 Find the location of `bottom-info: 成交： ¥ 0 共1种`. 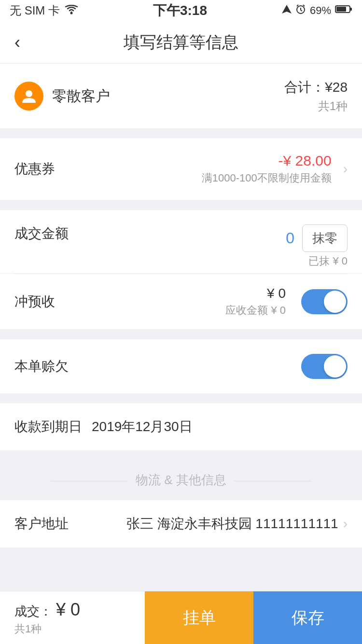

bottom-info: 成交： ¥ 0 共1种 is located at coordinates (72, 618).